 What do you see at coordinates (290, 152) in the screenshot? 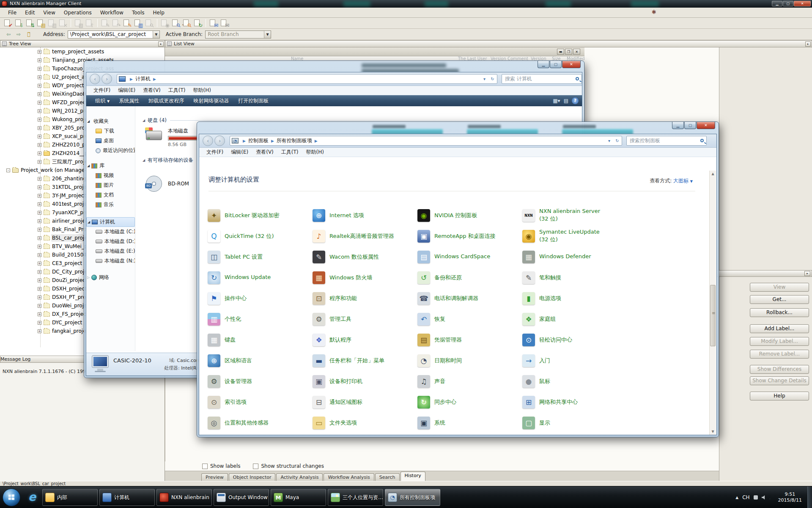
I see `cp-menu-工具-t: 工具(T)` at bounding box center [290, 152].